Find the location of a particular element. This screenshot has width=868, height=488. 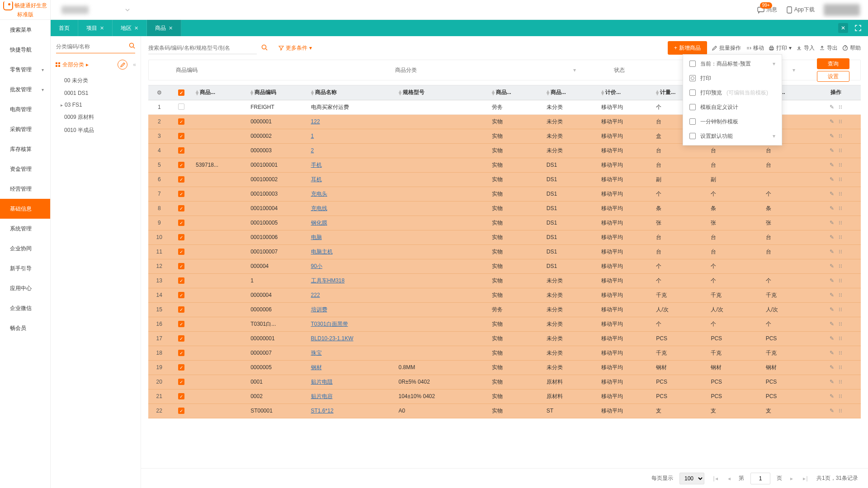

move-button: 移动 is located at coordinates (755, 48).